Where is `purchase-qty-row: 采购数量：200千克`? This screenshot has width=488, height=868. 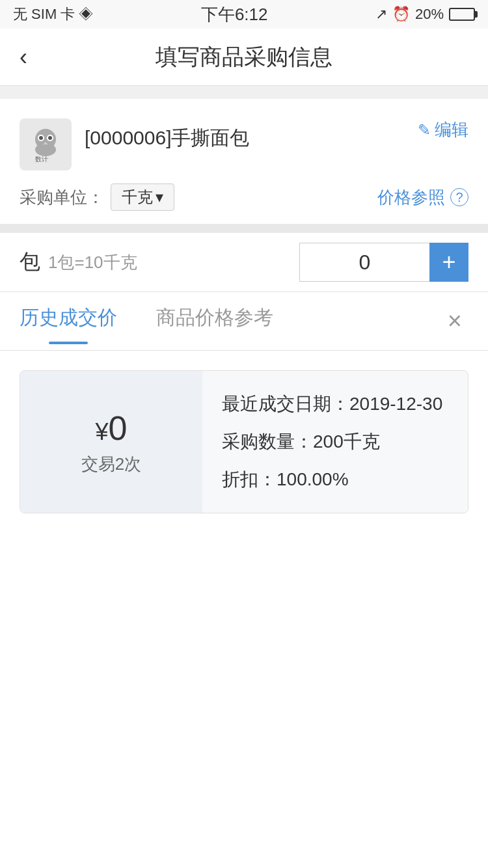
purchase-qty-row: 采购数量：200千克 is located at coordinates (335, 442).